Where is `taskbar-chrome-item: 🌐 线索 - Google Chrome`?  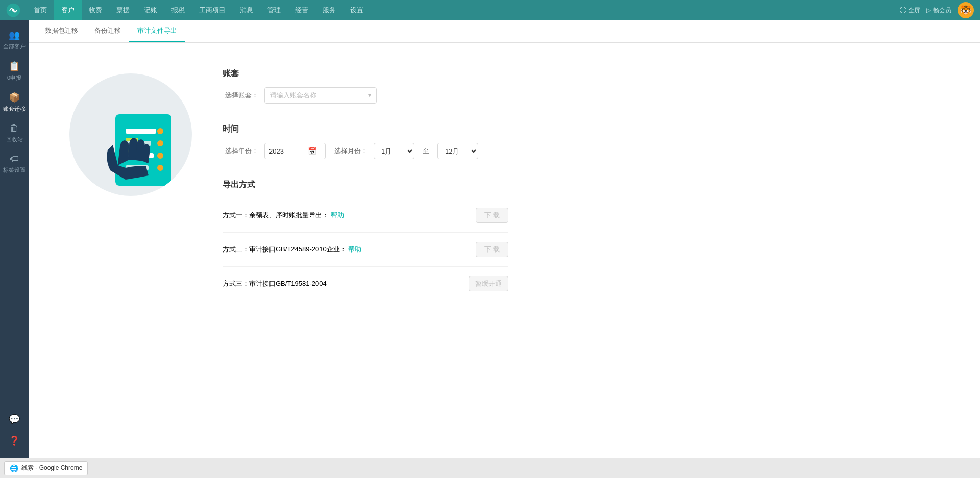 taskbar-chrome-item: 🌐 线索 - Google Chrome is located at coordinates (46, 468).